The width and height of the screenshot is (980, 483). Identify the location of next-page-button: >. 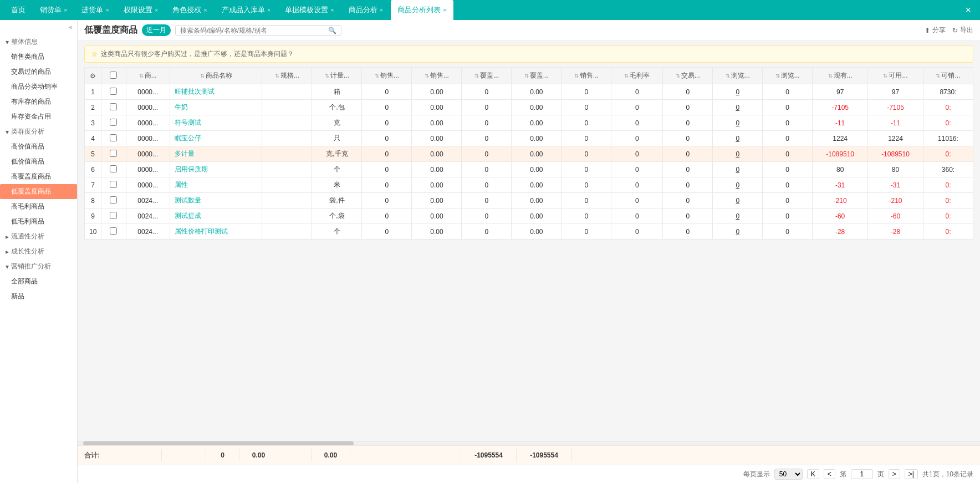
(895, 474).